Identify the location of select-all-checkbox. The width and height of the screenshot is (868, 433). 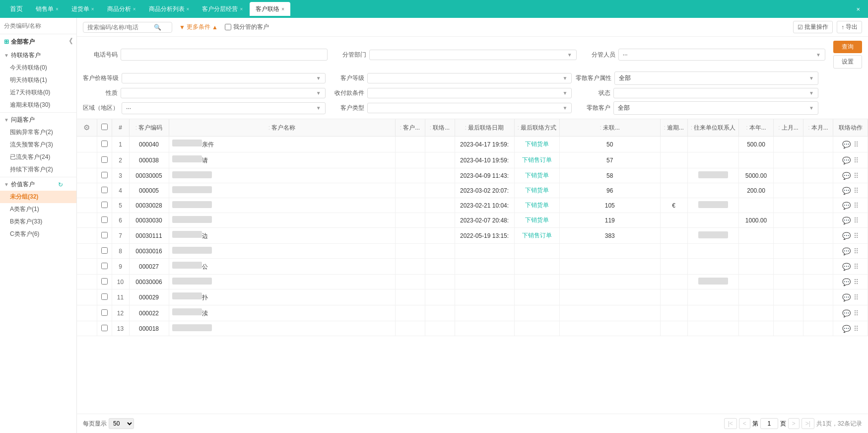
(104, 127).